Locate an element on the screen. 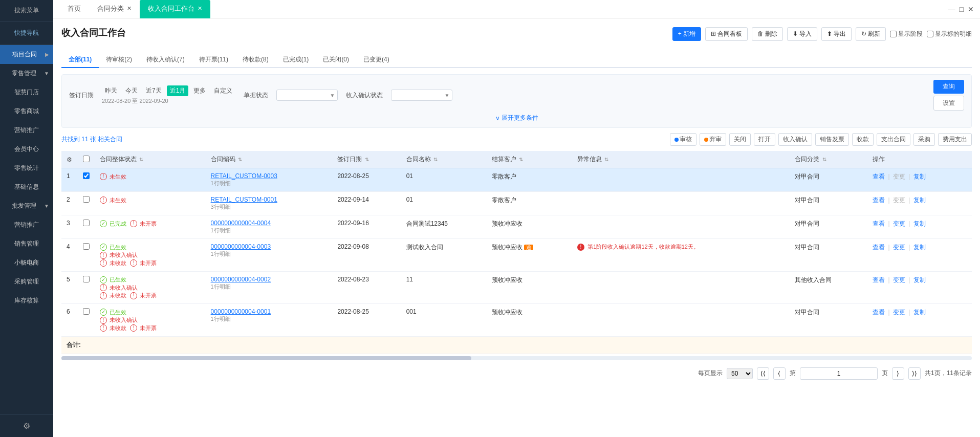  sub-tab-changed: 已变更(4) is located at coordinates (377, 60).